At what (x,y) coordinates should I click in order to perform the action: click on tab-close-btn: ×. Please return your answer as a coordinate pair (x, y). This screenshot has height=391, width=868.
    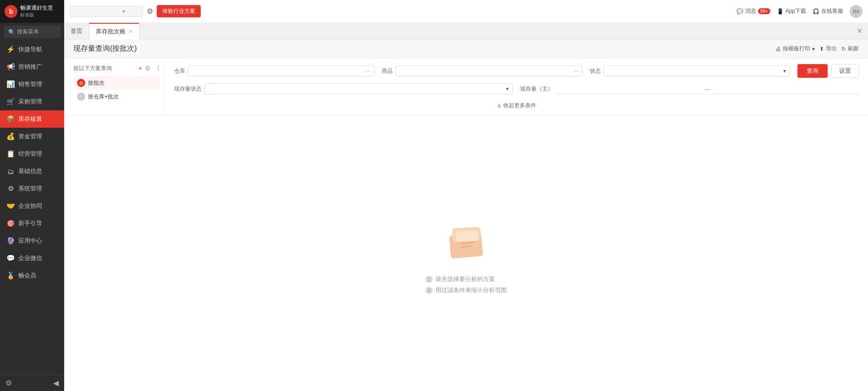
    Looking at the image, I should click on (131, 32).